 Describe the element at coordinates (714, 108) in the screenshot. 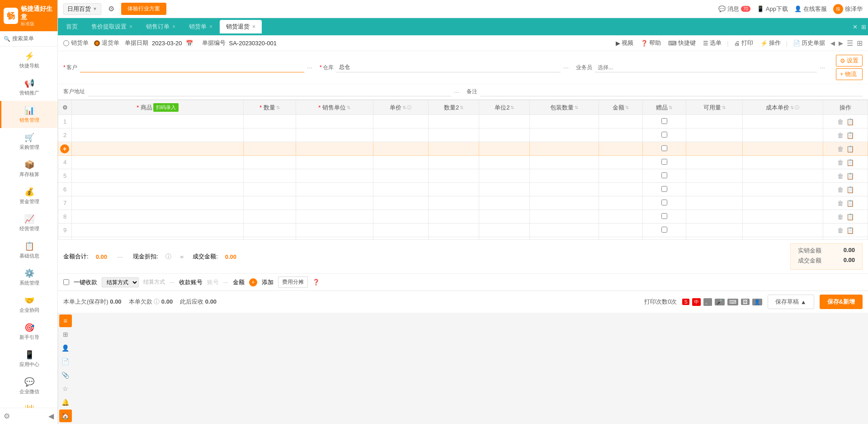

I see `available-sort: 可用量 ⇅` at that location.